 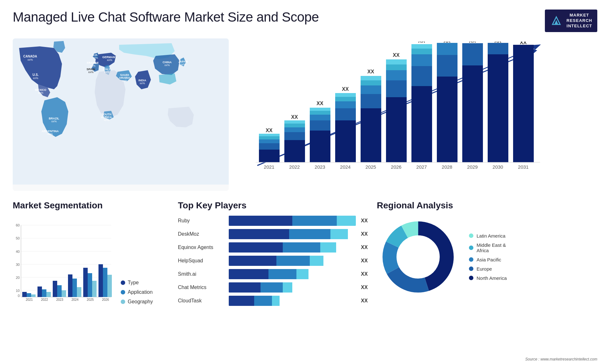 What do you see at coordinates (64, 263) in the screenshot?
I see `segmentation-chart-svg: 60 50 40 30 20 10 0` at bounding box center [64, 263].